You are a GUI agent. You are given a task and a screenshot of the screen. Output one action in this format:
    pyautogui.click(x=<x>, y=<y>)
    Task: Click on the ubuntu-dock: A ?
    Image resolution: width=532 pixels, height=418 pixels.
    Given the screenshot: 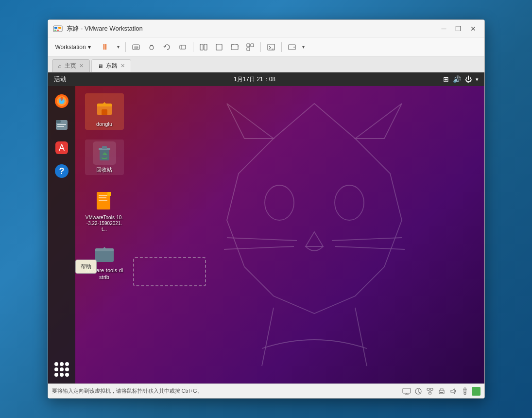 What is the action you would take?
    pyautogui.click(x=62, y=235)
    